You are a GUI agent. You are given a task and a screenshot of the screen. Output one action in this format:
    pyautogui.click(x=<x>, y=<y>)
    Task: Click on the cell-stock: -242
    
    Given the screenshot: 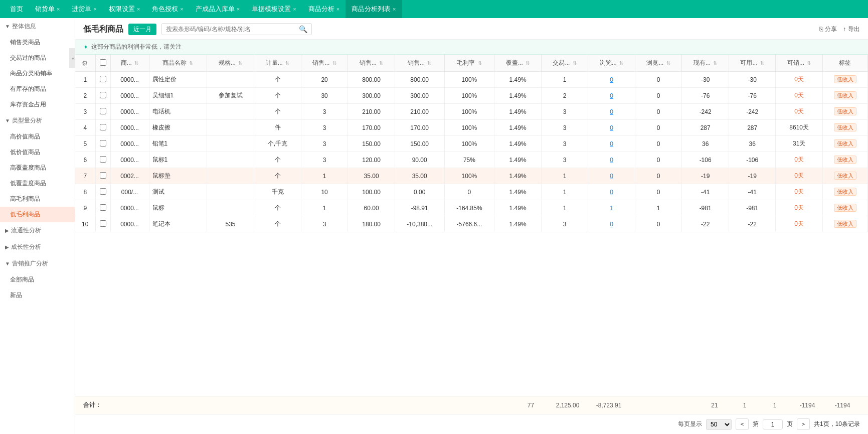 What is the action you would take?
    pyautogui.click(x=706, y=112)
    